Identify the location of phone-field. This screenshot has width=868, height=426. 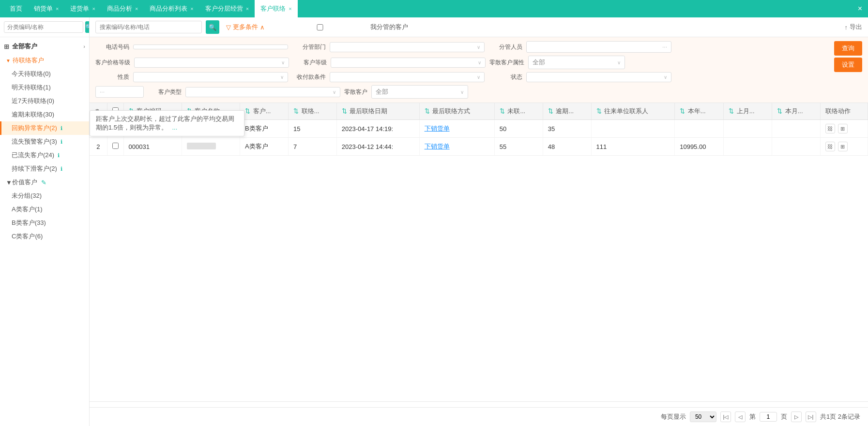
(211, 47).